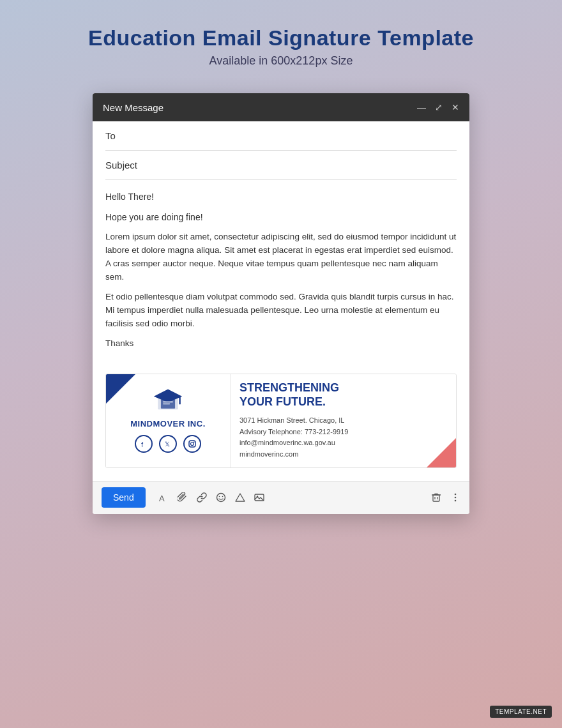  What do you see at coordinates (128, 165) in the screenshot?
I see `subject-label: Subject` at bounding box center [128, 165].